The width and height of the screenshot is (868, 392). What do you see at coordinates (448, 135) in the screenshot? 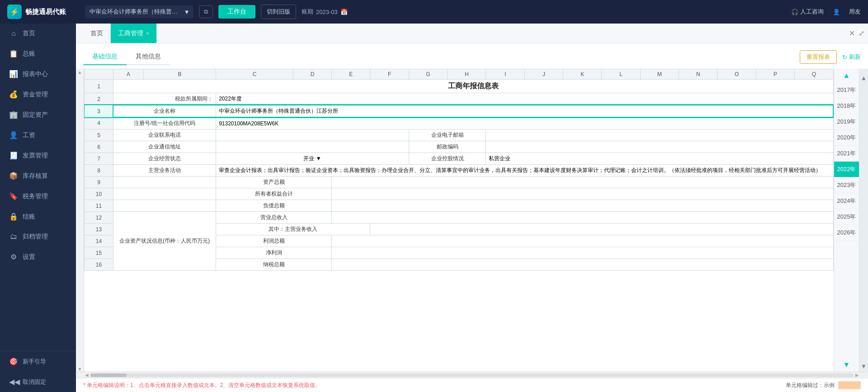
I see `table-cell: 企业电子邮箱` at bounding box center [448, 135].